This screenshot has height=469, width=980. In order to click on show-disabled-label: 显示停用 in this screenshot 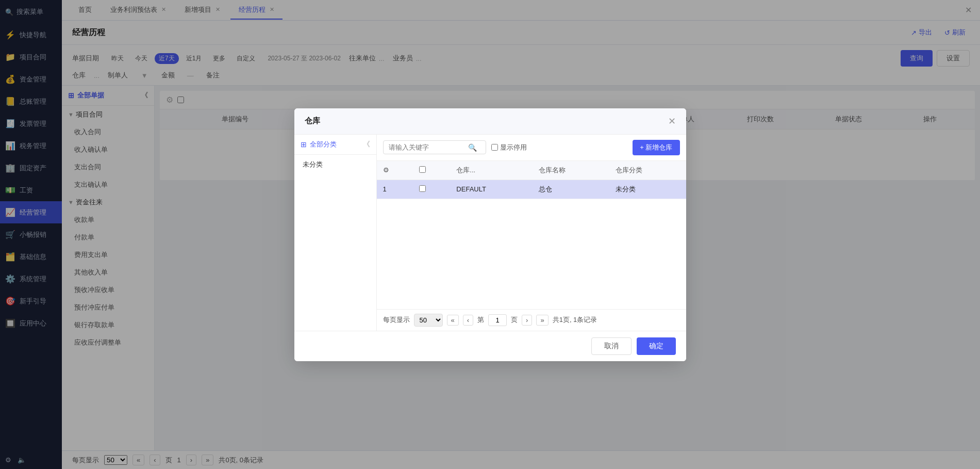, I will do `click(509, 148)`.